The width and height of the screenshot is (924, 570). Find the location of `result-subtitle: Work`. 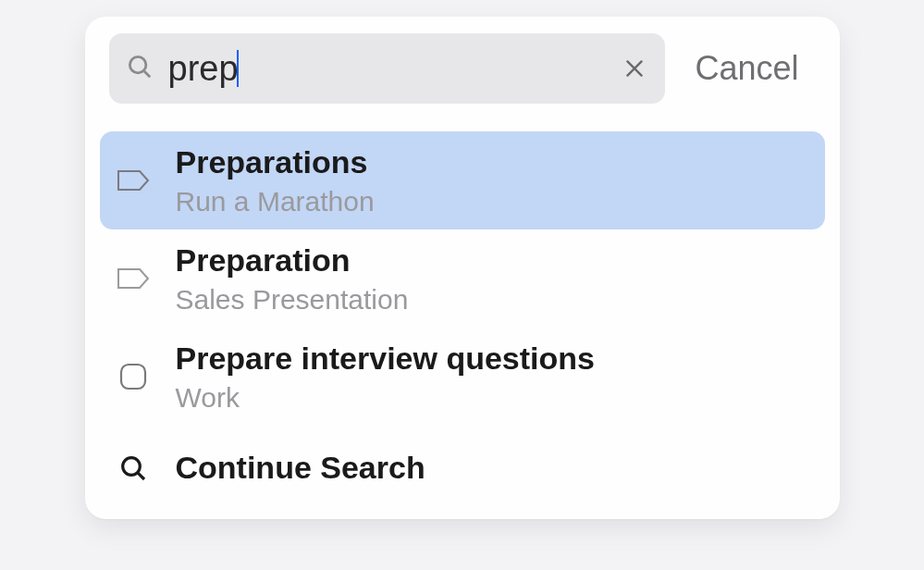

result-subtitle: Work is located at coordinates (386, 398).